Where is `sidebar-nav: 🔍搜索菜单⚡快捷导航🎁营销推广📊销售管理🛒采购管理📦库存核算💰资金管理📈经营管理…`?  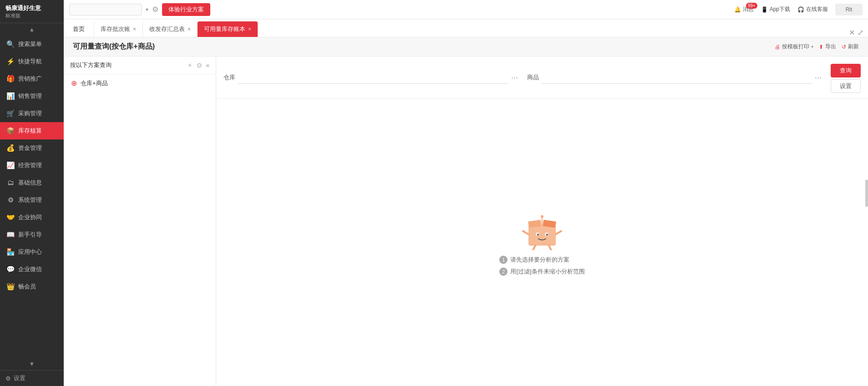
sidebar-nav: 🔍搜索菜单⚡快捷导航🎁营销推广📊销售管理🛒采购管理📦库存核算💰资金管理📈经营管理… is located at coordinates (32, 197).